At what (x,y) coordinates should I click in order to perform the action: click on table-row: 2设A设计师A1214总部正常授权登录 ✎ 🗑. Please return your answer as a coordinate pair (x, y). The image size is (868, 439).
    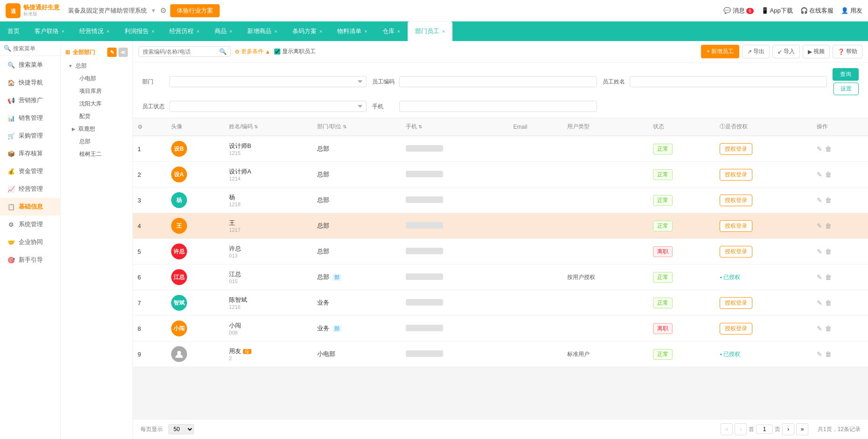
    Looking at the image, I should click on (500, 174).